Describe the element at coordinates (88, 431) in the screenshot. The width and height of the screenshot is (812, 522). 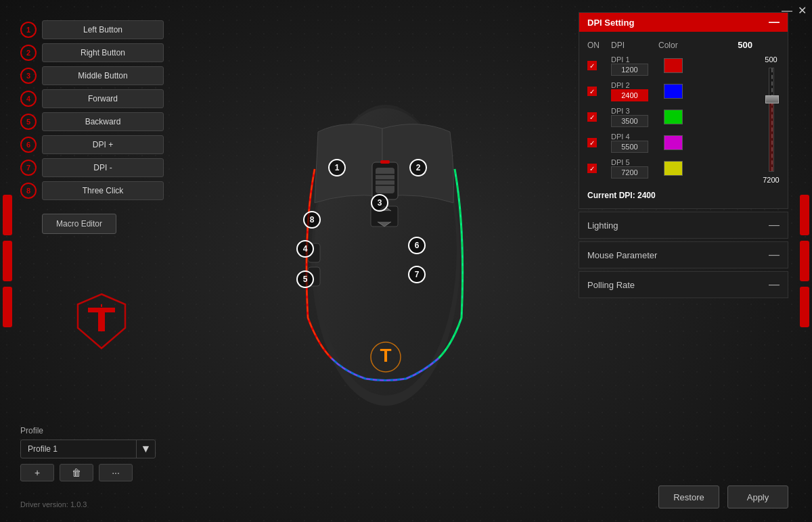
I see `profile-label: Profile` at that location.